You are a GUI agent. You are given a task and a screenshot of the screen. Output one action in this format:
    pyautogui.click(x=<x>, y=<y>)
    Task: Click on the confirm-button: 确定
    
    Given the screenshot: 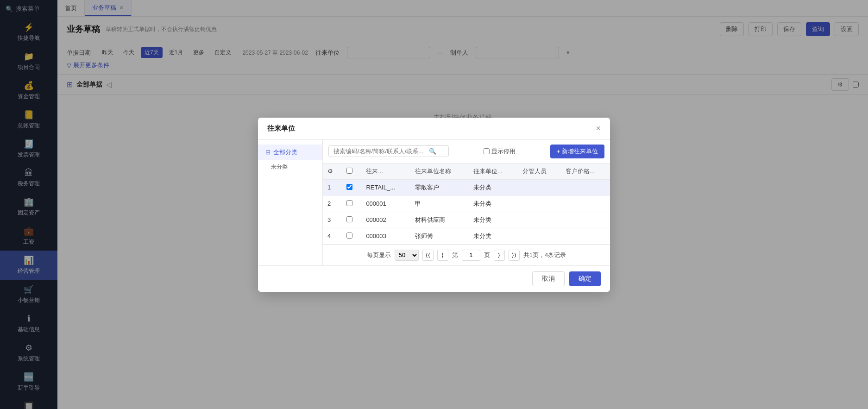 What is the action you would take?
    pyautogui.click(x=585, y=279)
    